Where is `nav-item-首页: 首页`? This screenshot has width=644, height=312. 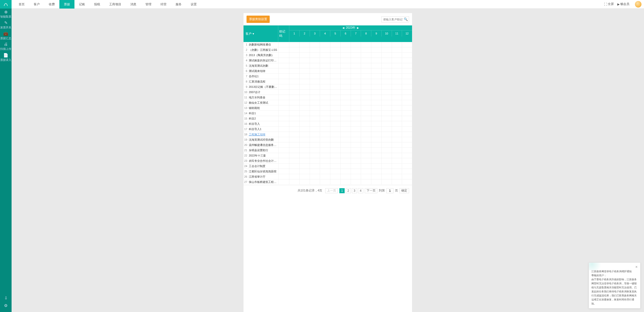
nav-item-首页: 首页 is located at coordinates (22, 4).